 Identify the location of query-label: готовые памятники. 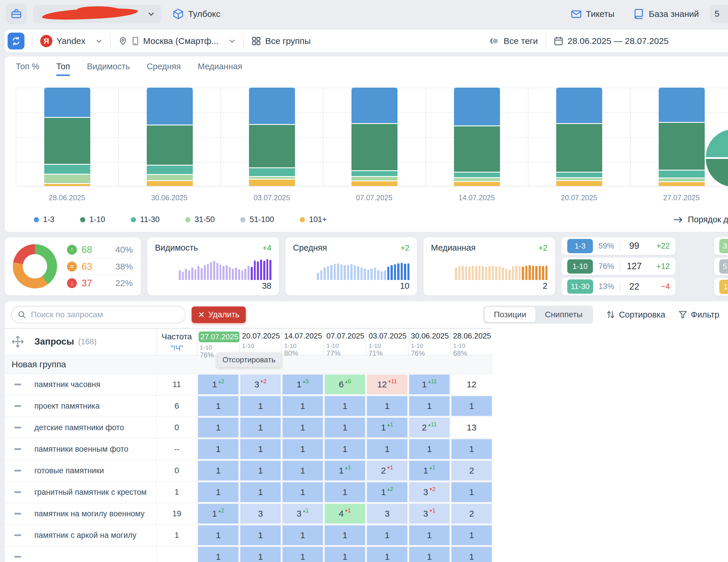
(93, 470).